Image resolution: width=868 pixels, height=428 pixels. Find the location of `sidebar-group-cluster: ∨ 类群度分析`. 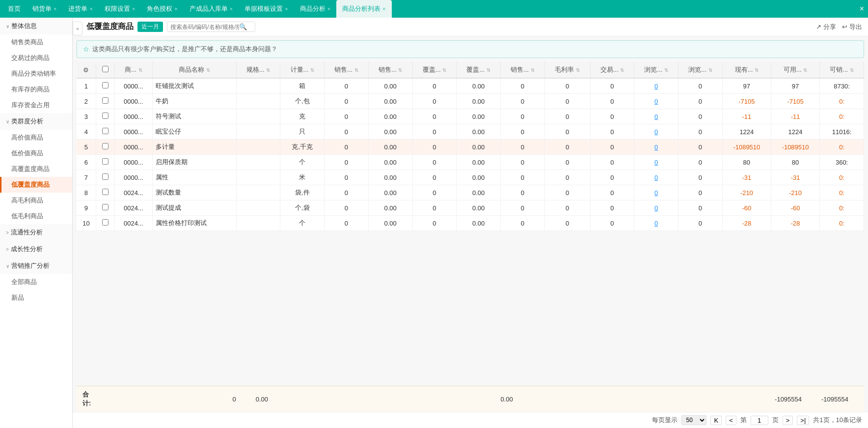

sidebar-group-cluster: ∨ 类群度分析 is located at coordinates (36, 121).